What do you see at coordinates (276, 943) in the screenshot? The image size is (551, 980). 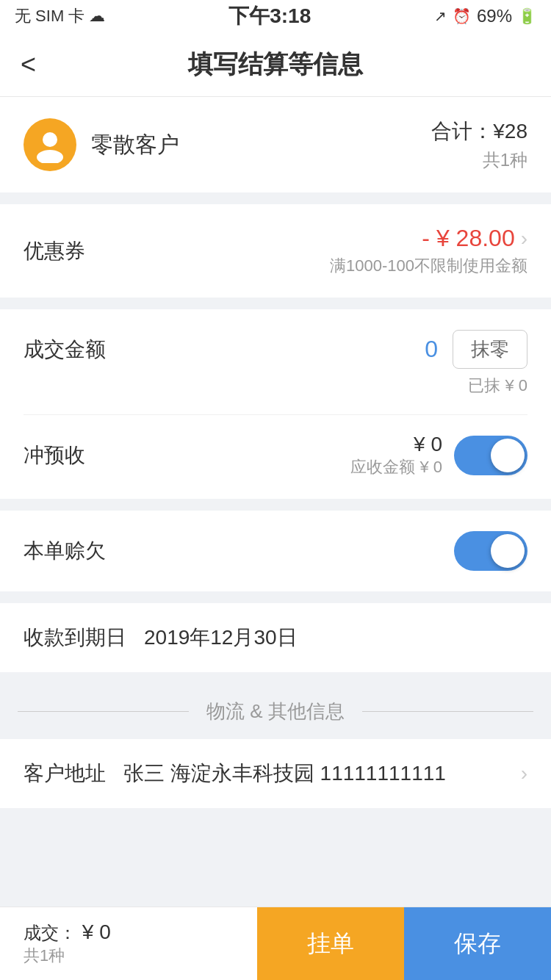 I see `bottom-bar: 成交： ¥ 0 共1种 挂单 保存` at bounding box center [276, 943].